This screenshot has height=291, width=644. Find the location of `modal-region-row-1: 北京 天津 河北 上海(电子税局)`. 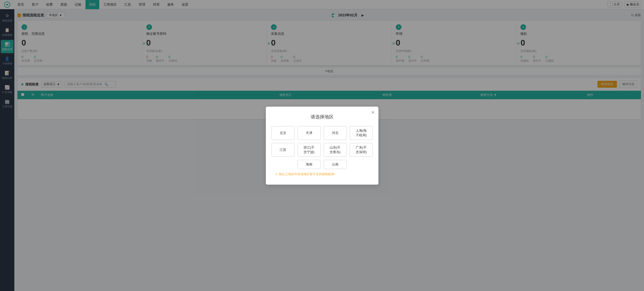

modal-region-row-1: 北京 天津 河北 上海(电子税局) is located at coordinates (322, 133).